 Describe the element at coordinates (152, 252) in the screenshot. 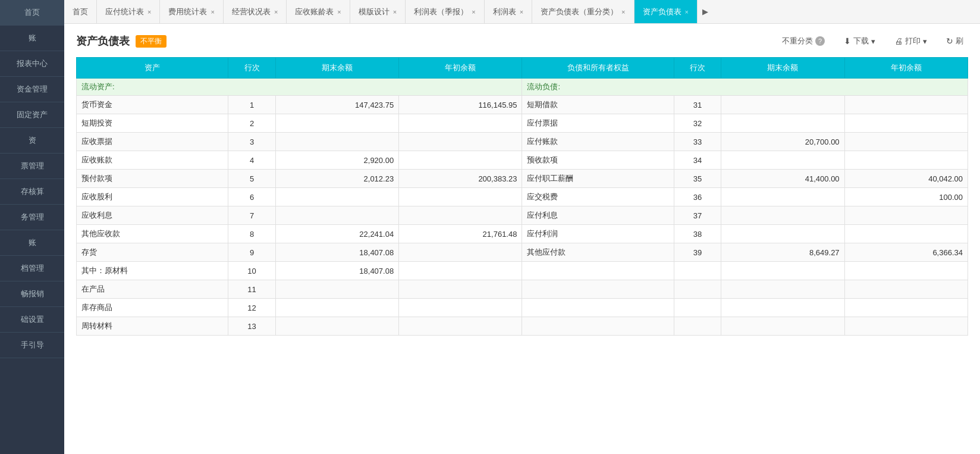

I see `asset-label-9: 存货` at that location.